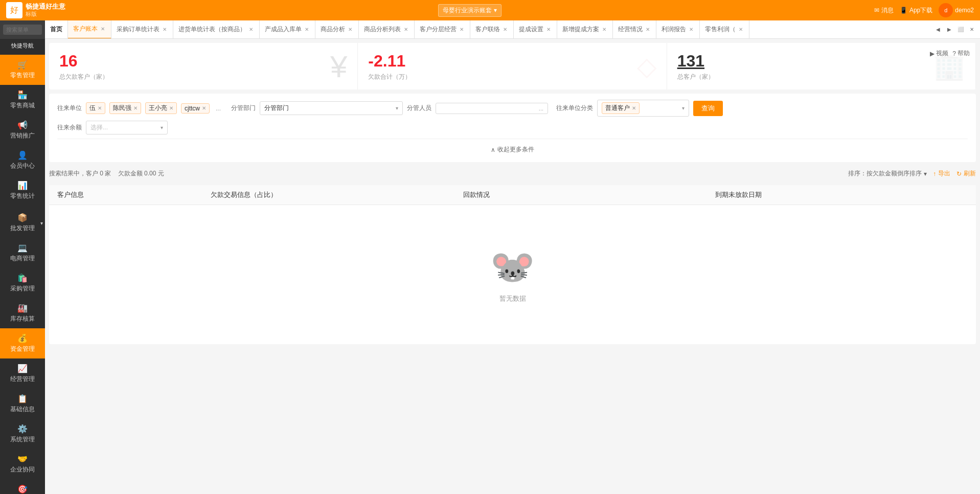 Image resolution: width=980 pixels, height=494 pixels. I want to click on tab-incoming-stats-product: 进货单统计表（按商品） ✕, so click(217, 30).